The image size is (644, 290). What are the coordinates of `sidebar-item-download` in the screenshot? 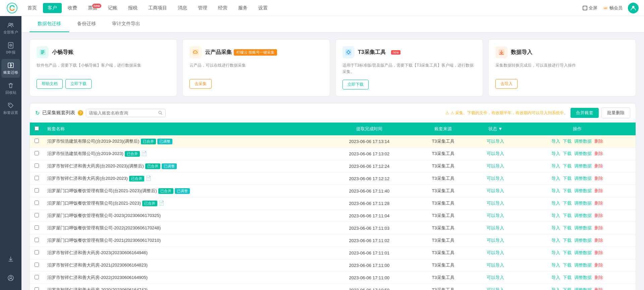 It's located at (11, 259).